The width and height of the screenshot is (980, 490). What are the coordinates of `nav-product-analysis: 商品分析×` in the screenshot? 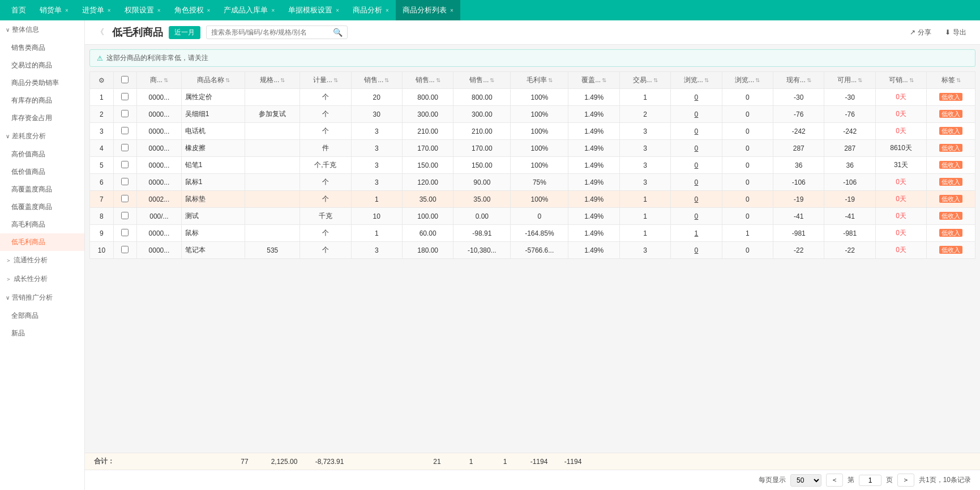 It's located at (371, 10).